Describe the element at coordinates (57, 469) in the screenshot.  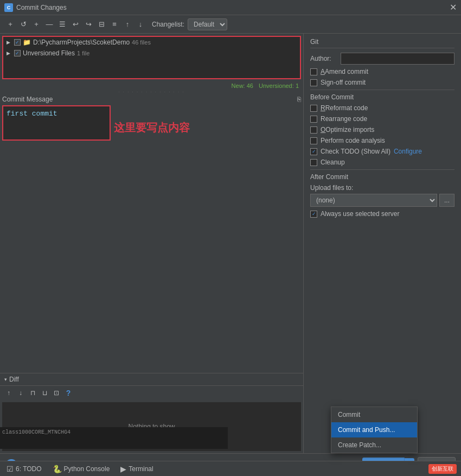
I see `python-icon: 🐍` at that location.